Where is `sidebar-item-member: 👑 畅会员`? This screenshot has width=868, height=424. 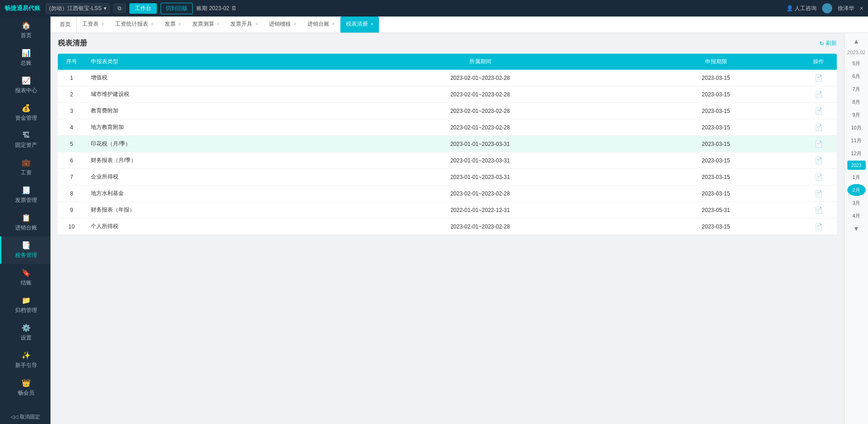
sidebar-item-member: 👑 畅会员 is located at coordinates (25, 388).